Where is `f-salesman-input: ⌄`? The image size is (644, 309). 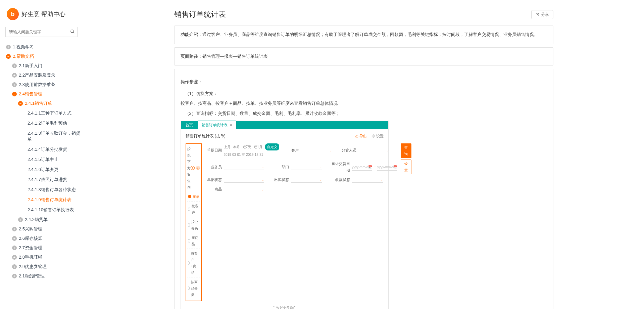 f-salesman-input: ⌄ is located at coordinates (244, 167).